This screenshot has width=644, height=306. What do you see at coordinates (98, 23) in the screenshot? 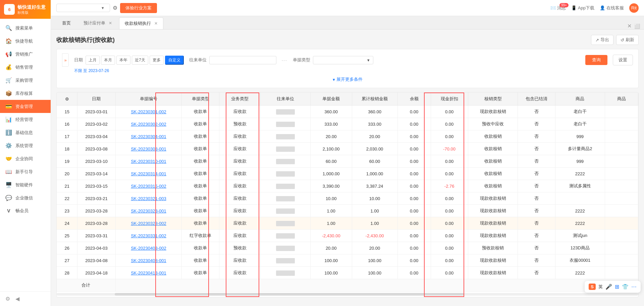
I see `tab-prepay: 预计应付单 ✕` at bounding box center [98, 23].